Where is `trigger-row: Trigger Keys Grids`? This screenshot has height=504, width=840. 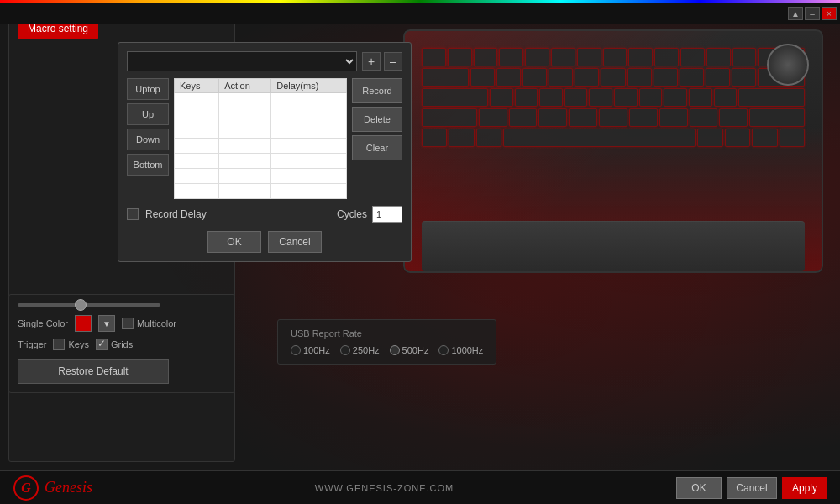
trigger-row: Trigger Keys Grids is located at coordinates (122, 344).